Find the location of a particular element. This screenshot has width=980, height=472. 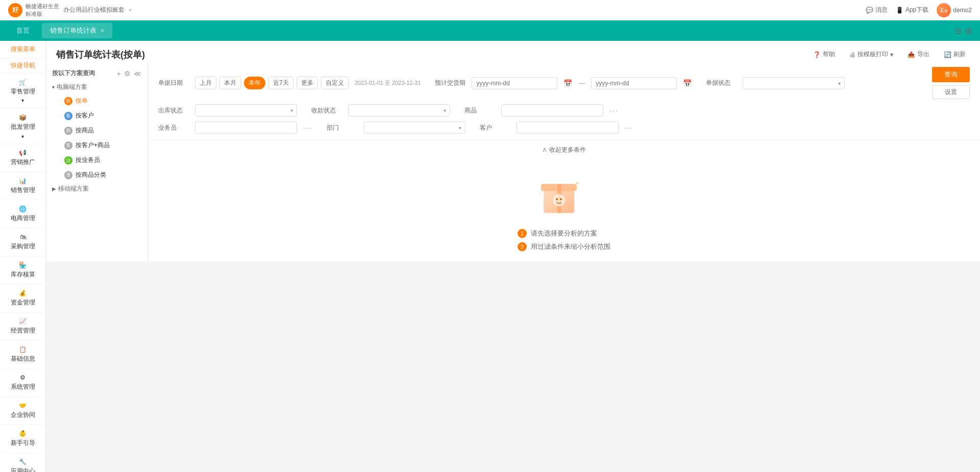

goods-input is located at coordinates (552, 110).